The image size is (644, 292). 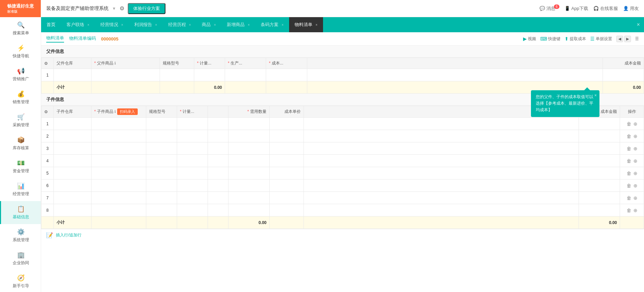 What do you see at coordinates (629, 124) in the screenshot?
I see `delete-row-icon-1: 🗑` at bounding box center [629, 124].